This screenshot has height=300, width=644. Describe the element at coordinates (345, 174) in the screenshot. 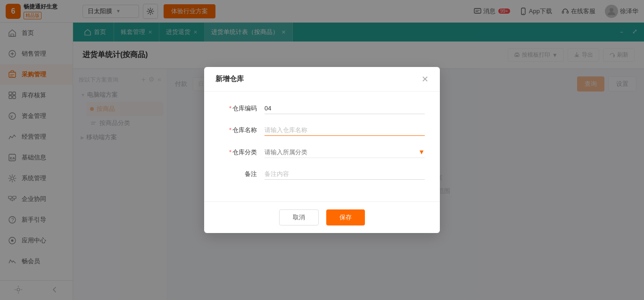

I see `note-input` at that location.